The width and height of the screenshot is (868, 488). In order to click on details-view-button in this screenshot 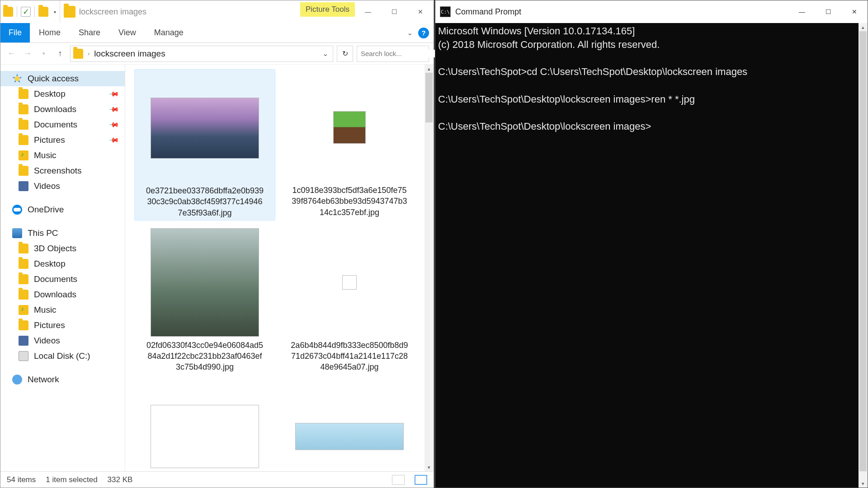, I will do `click(398, 480)`.